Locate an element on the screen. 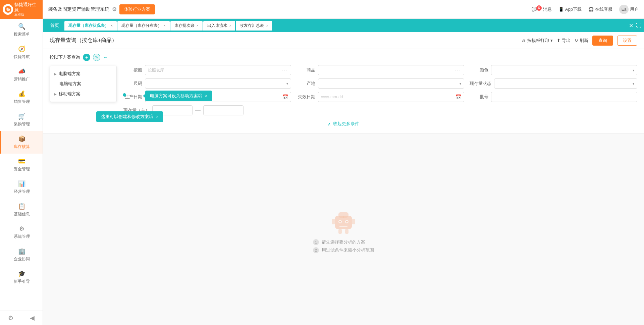 The width and height of the screenshot is (644, 325). search-menu-icon: 🔍 is located at coordinates (22, 26).